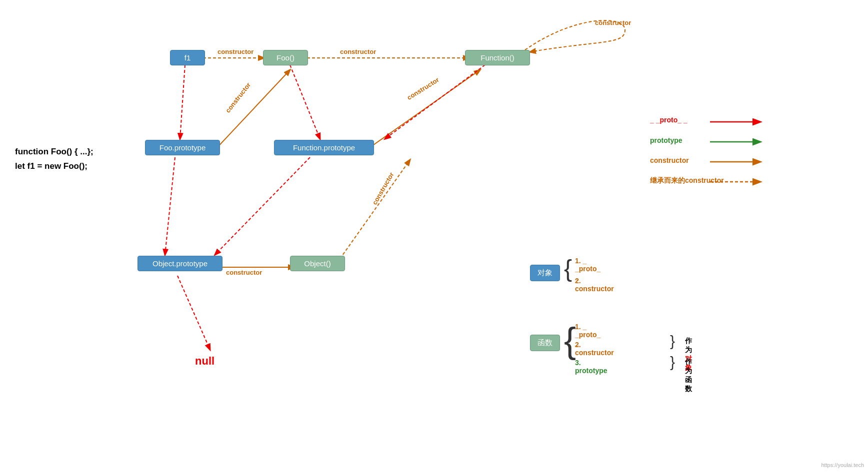 This screenshot has width=868, height=472. Describe the element at coordinates (383, 188) in the screenshot. I see `label-object-constructor: constructor` at that location.